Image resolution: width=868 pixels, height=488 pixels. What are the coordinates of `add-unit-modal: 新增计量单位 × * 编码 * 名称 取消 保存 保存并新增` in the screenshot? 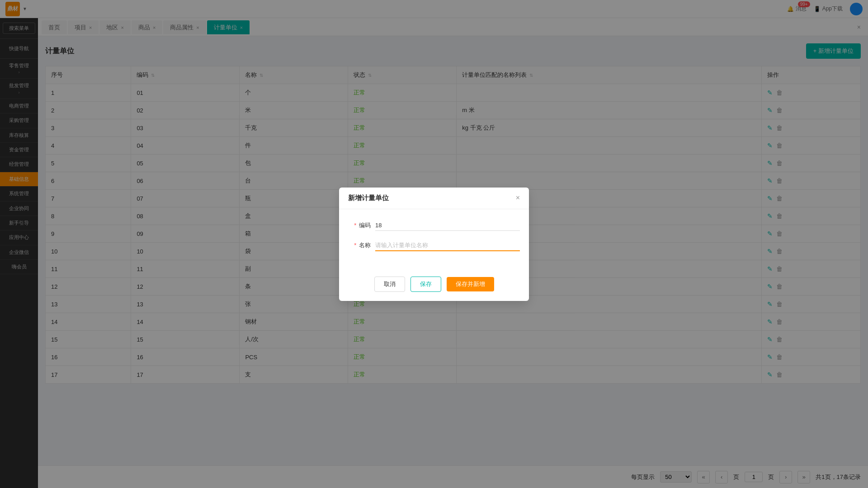 It's located at (434, 244).